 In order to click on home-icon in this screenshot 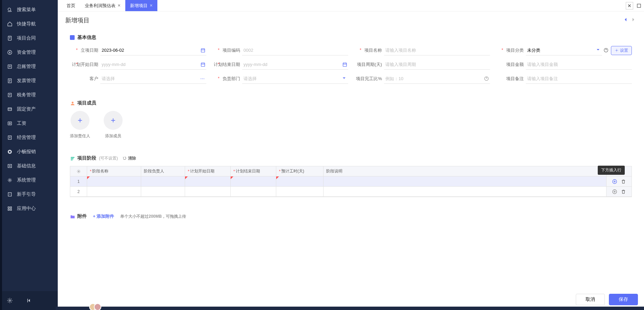, I will do `click(10, 24)`.